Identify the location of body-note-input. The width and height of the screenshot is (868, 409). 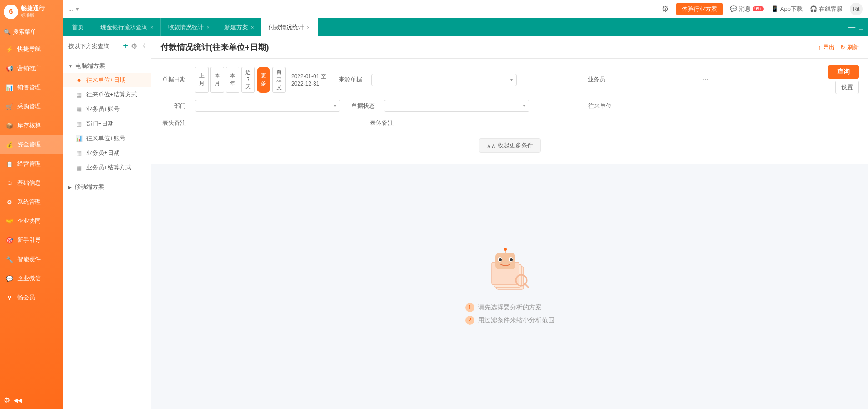
(466, 123).